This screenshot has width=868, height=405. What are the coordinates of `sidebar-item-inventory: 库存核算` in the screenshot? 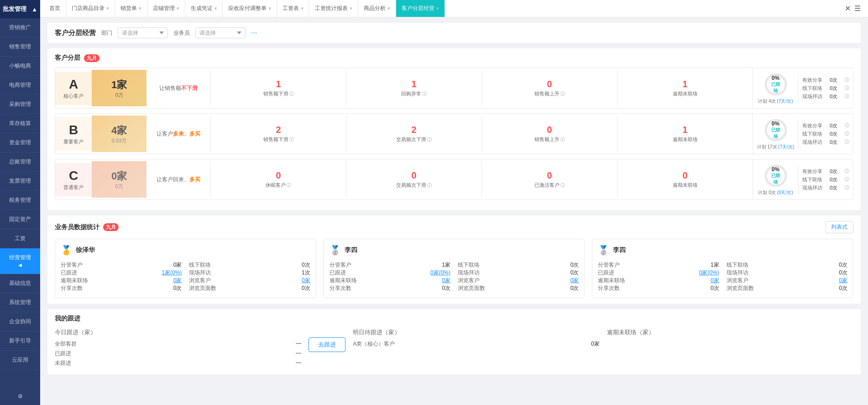 It's located at (20, 124).